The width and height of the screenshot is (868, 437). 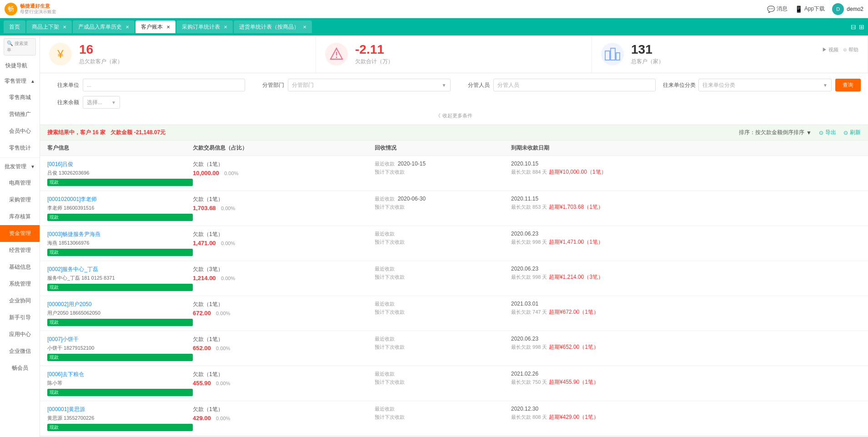 What do you see at coordinates (474, 85) in the screenshot?
I see `person-label: 分管人员` at bounding box center [474, 85].